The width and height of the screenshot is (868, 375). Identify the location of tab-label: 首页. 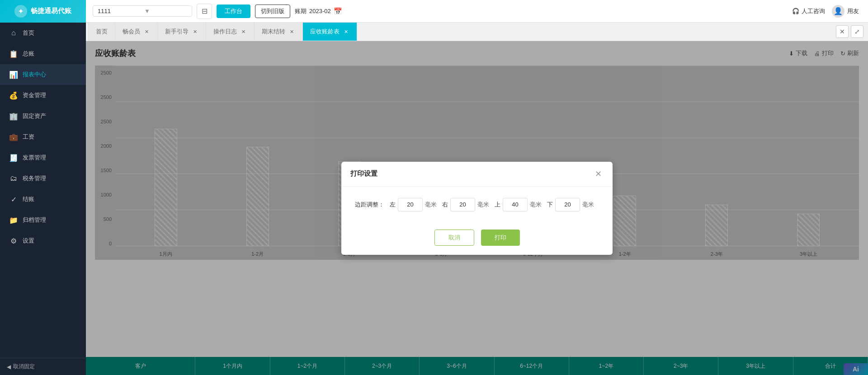
(102, 32).